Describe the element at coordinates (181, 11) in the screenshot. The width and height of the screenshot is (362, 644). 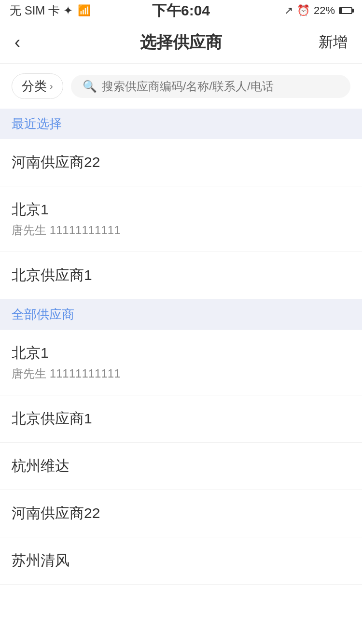
I see `status-time: 下午6:04` at that location.